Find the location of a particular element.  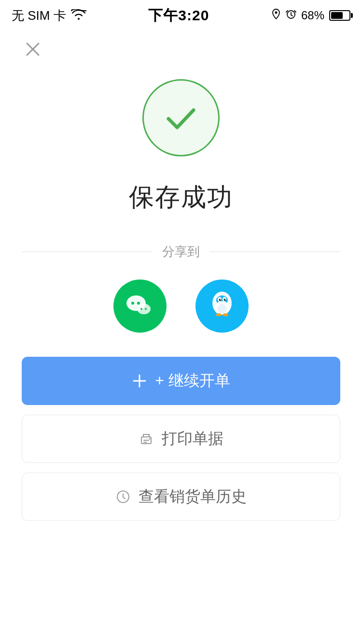

continue-button: + 继续开单 is located at coordinates (181, 381).